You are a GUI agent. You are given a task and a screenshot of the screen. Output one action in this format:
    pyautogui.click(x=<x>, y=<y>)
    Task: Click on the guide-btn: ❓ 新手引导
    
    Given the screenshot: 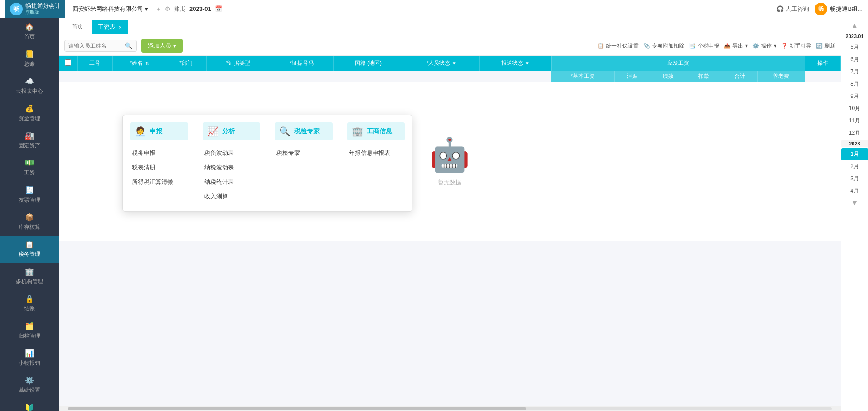 What is the action you would take?
    pyautogui.click(x=796, y=46)
    